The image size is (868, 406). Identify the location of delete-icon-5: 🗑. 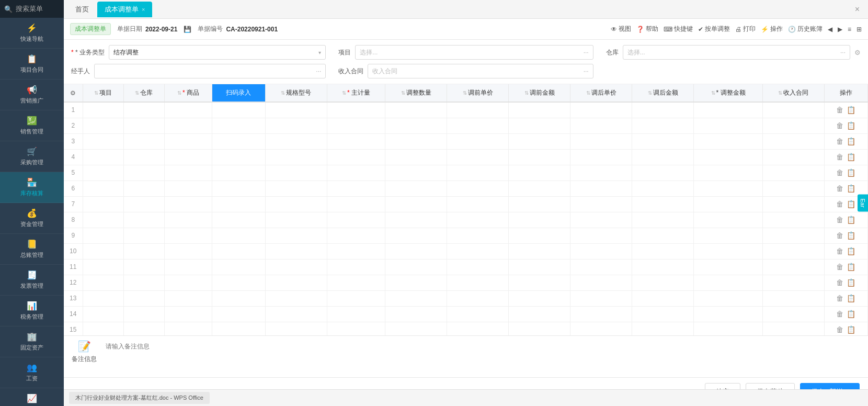
(840, 173).